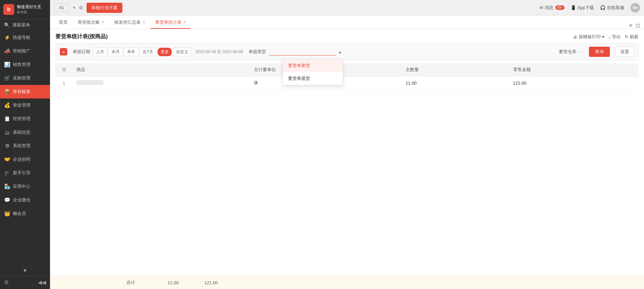 This screenshot has width=644, height=289. I want to click on data-table: ⚙ 商品 主计量单位 主数量 零售金额 1 块, so click(347, 76).